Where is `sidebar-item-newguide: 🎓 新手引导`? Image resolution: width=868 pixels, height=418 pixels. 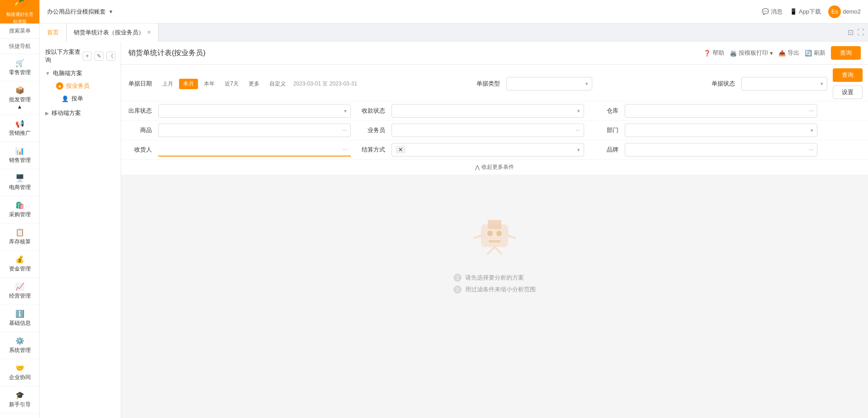
sidebar-item-newguide: 🎓 新手引导 is located at coordinates (20, 400).